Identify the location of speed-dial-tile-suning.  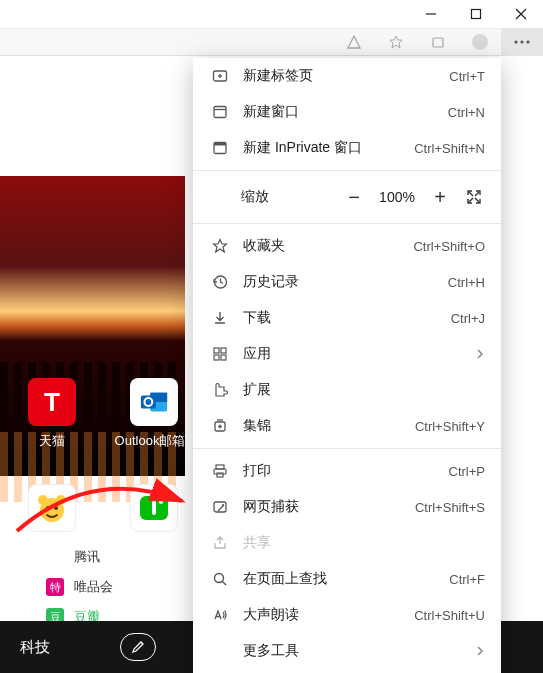
(52, 508).